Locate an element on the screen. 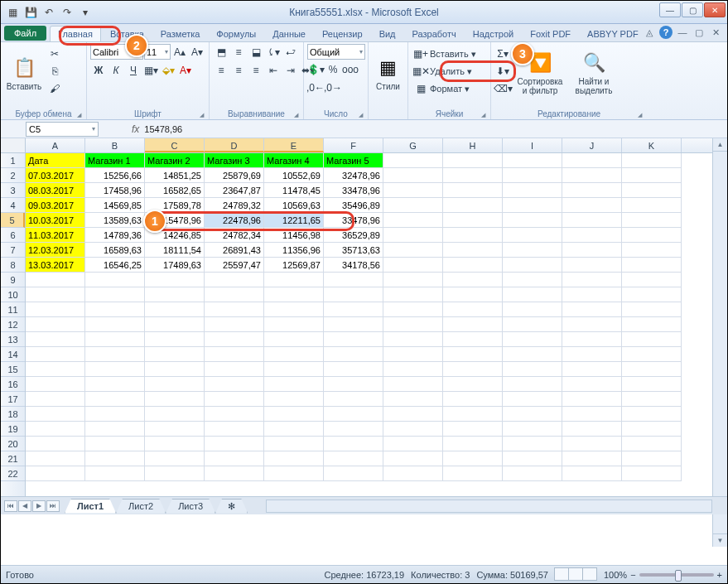  redo-icon: ↷ is located at coordinates (67, 12).